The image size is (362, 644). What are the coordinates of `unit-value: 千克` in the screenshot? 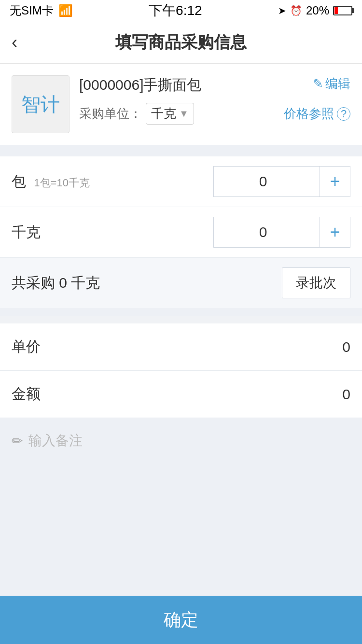 It's located at (164, 114).